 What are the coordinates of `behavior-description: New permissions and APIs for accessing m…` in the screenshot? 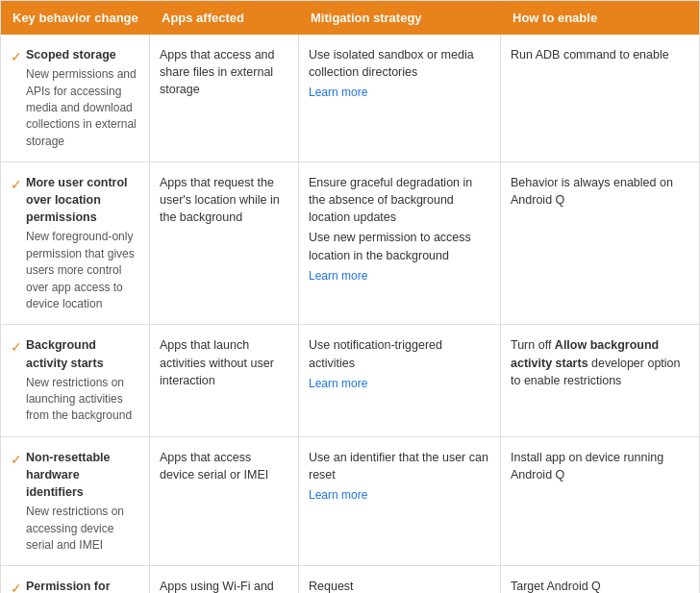 It's located at (83, 108).